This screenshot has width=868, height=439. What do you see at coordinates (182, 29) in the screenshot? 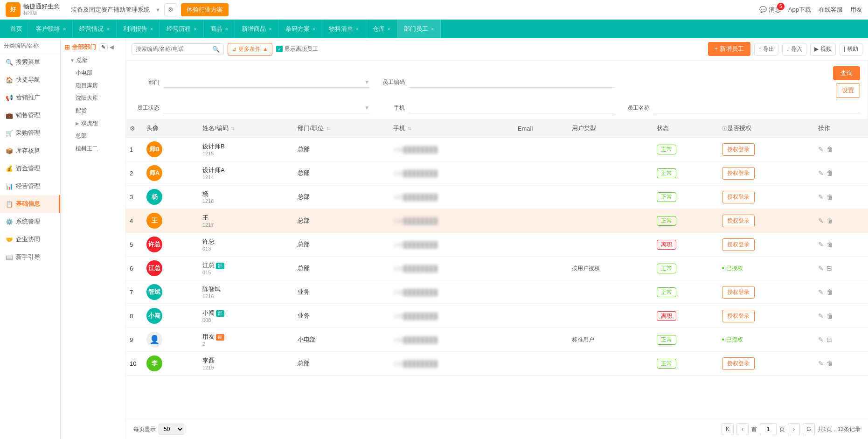
I see `tab-history: 经营历程 ×` at bounding box center [182, 29].